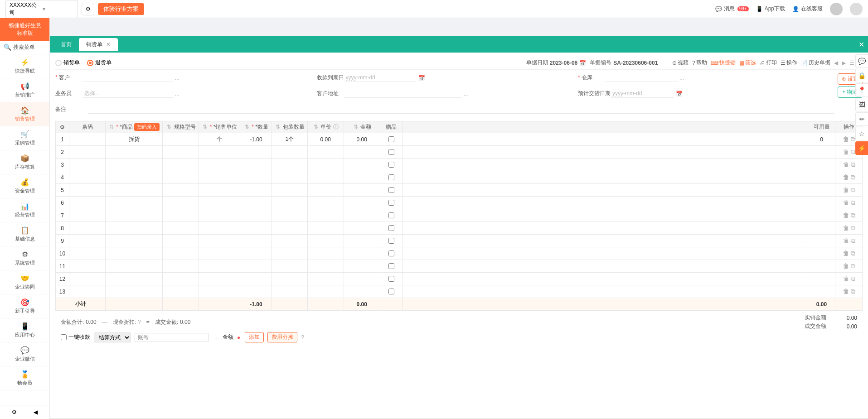 The width and height of the screenshot is (868, 419). Describe the element at coordinates (700, 63) in the screenshot. I see `help-btn: ? 帮助` at that location.